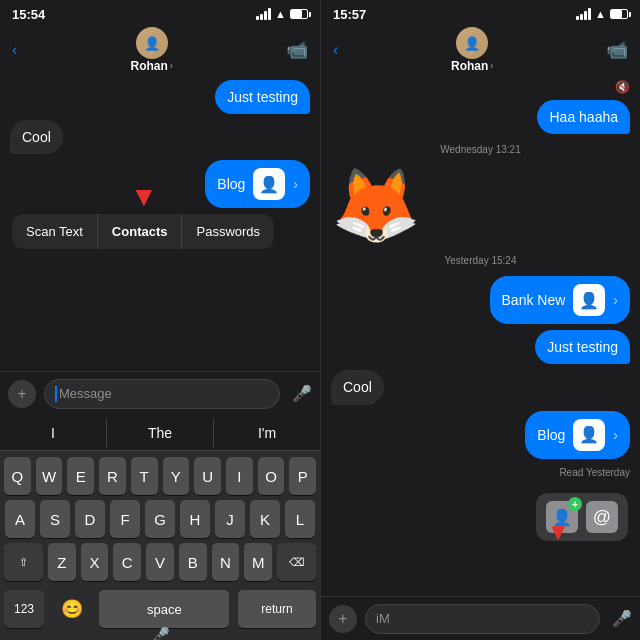 The image size is (640, 640). I want to click on right-wifi-icon: ▲, so click(600, 14).